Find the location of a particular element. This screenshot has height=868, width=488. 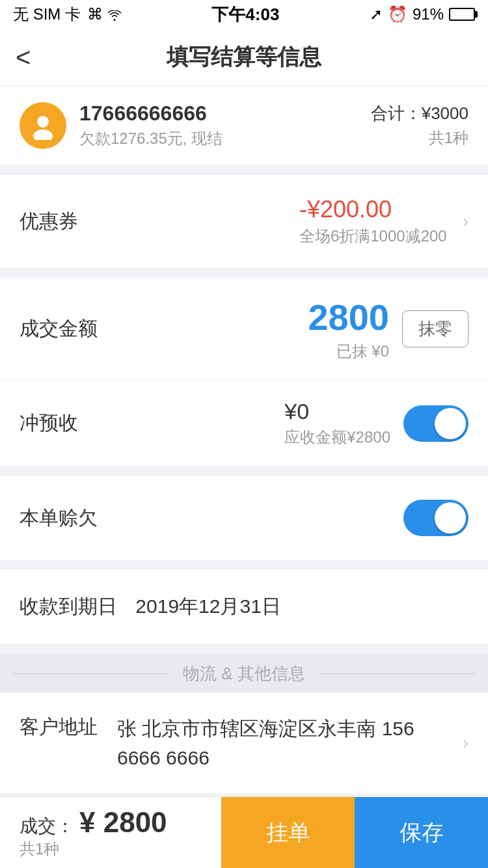

overdue-row: 本单赊欠 is located at coordinates (244, 518).